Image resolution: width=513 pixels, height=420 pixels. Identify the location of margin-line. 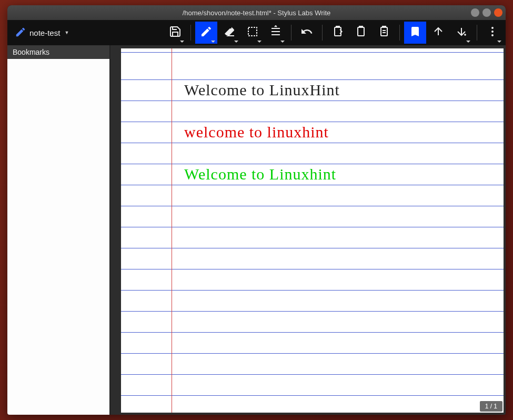
(172, 231).